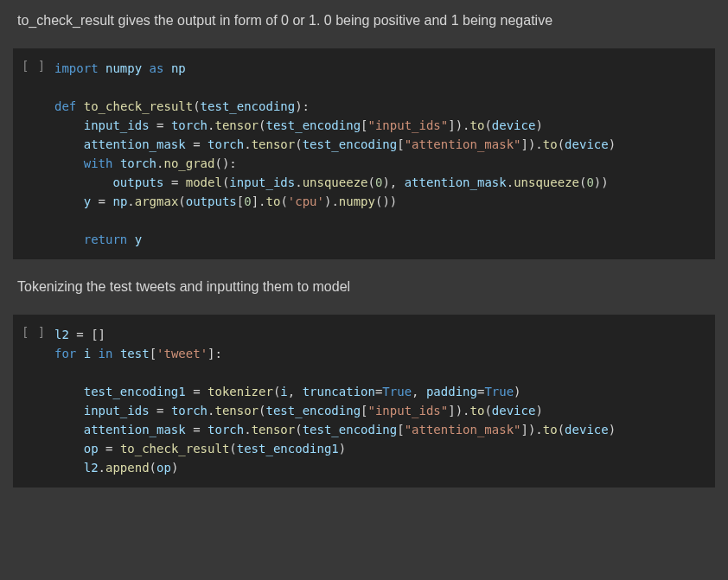 This screenshot has width=728, height=580. Describe the element at coordinates (157, 201) in the screenshot. I see `function-call: argmax` at that location.